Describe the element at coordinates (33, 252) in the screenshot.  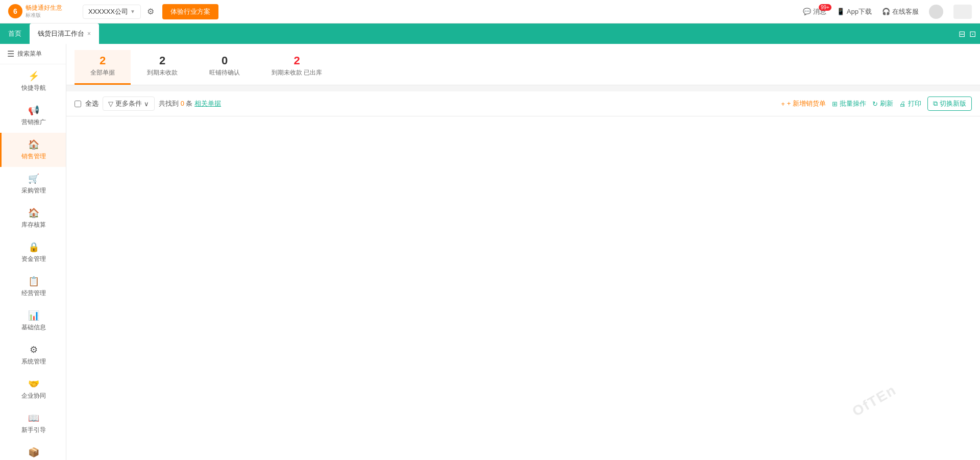
I see `sidebar-item-finance: 🔒 资金管理` at that location.